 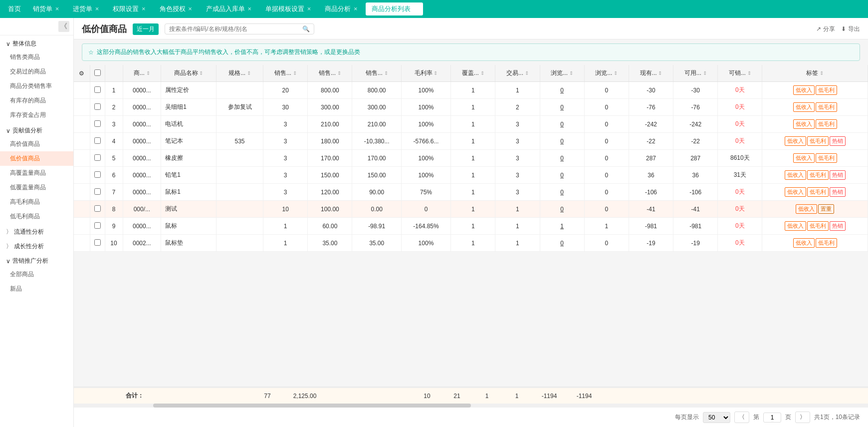 What do you see at coordinates (129, 9) in the screenshot?
I see `nav-item-permission: 权限设置 ×` at bounding box center [129, 9].